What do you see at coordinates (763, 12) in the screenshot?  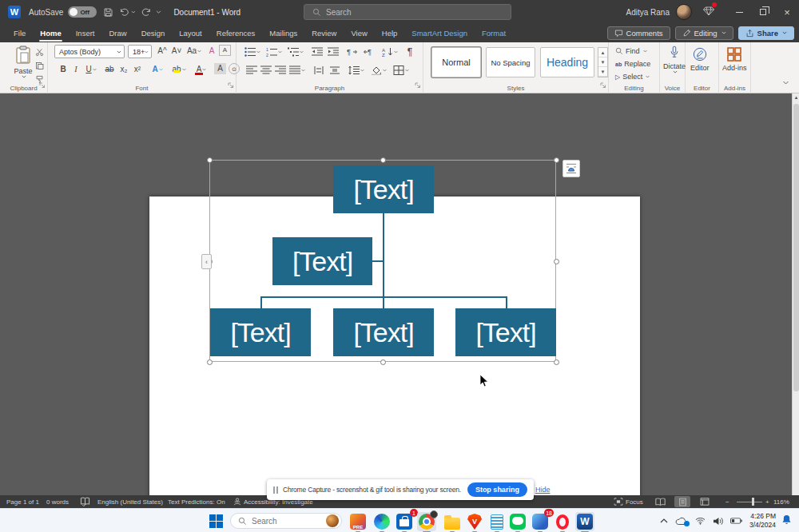 I see `restore-button` at bounding box center [763, 12].